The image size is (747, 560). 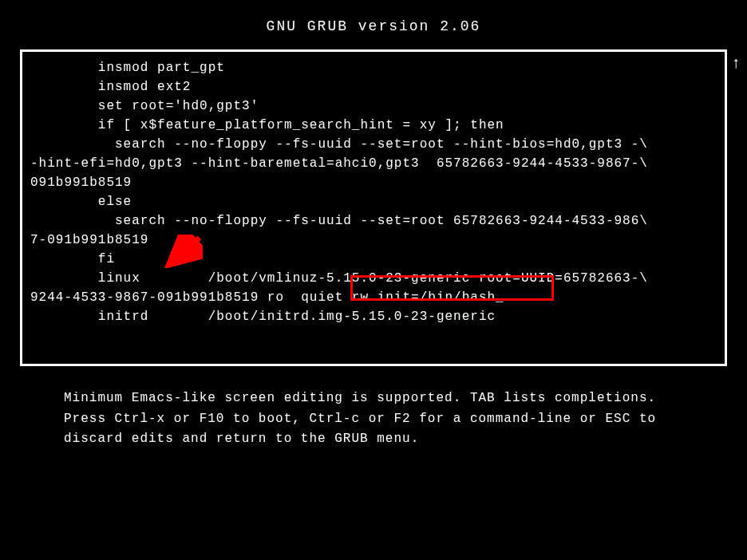 What do you see at coordinates (339, 164) in the screenshot?
I see `editor-line: -hint-efi=hd0,gpt3 --hint-baremetal=ahci…` at bounding box center [339, 164].